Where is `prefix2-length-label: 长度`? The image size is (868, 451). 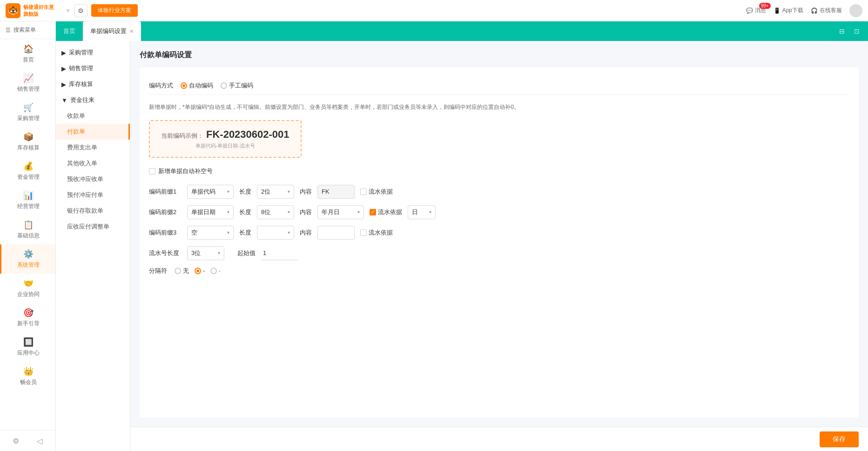 prefix2-length-label: 长度 is located at coordinates (245, 212).